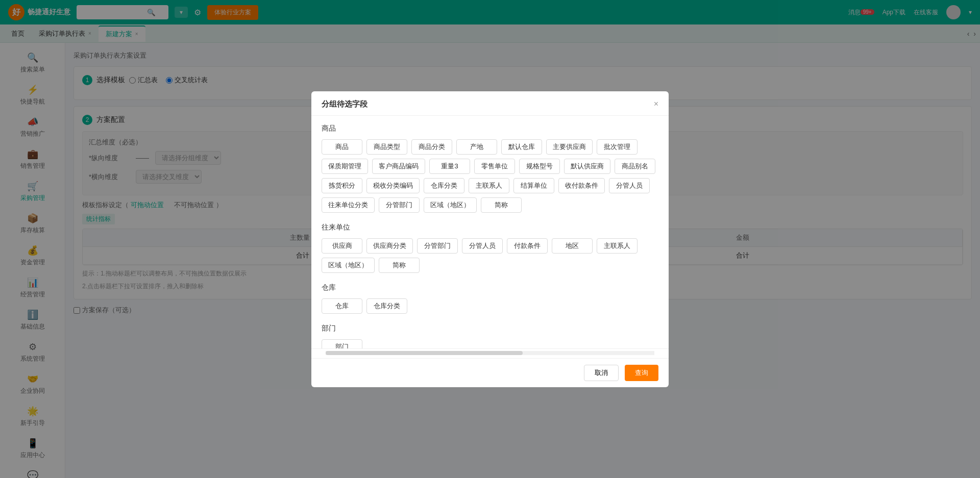 This screenshot has height=478, width=980. What do you see at coordinates (477, 147) in the screenshot?
I see `tag-origin: 产地` at bounding box center [477, 147].